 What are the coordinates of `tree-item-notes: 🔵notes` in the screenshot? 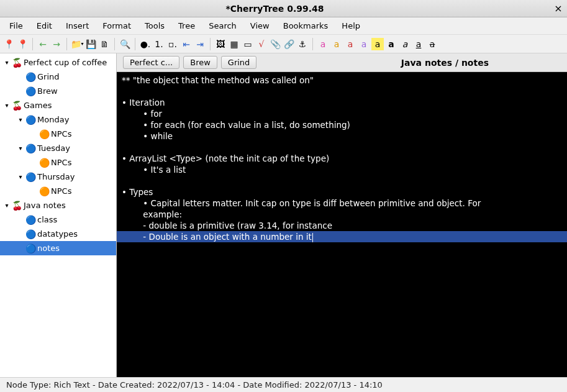 It's located at (58, 248).